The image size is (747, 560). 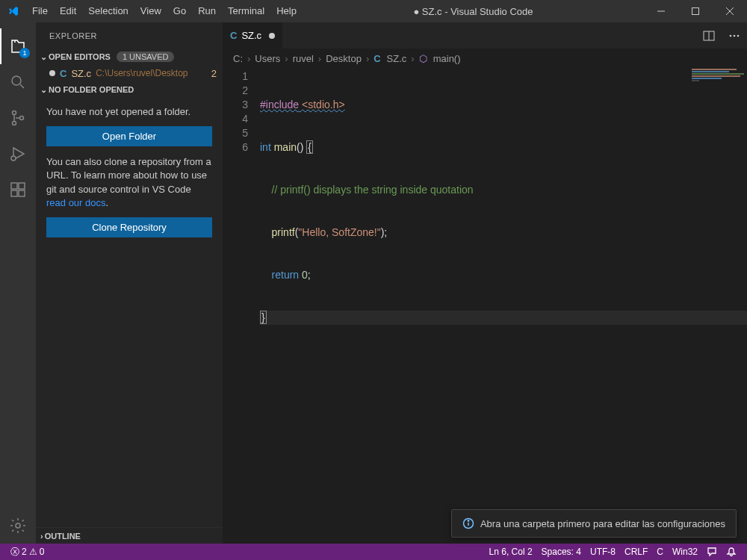 What do you see at coordinates (661, 11) in the screenshot?
I see `minimize-button` at bounding box center [661, 11].